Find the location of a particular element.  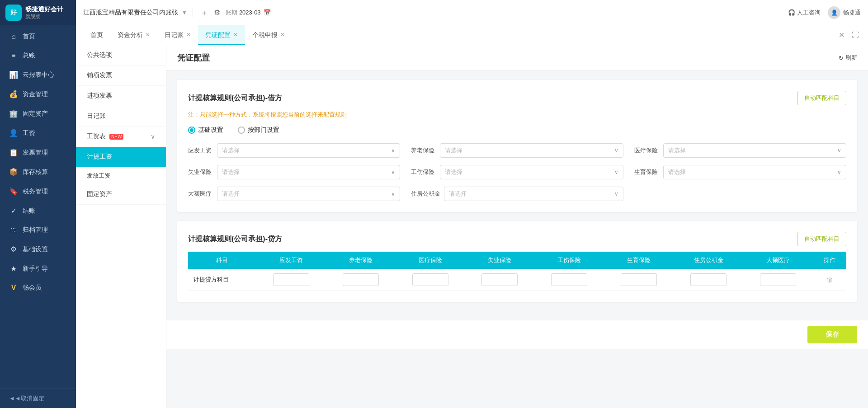

left-menu-journal: 日记账 is located at coordinates (121, 117).